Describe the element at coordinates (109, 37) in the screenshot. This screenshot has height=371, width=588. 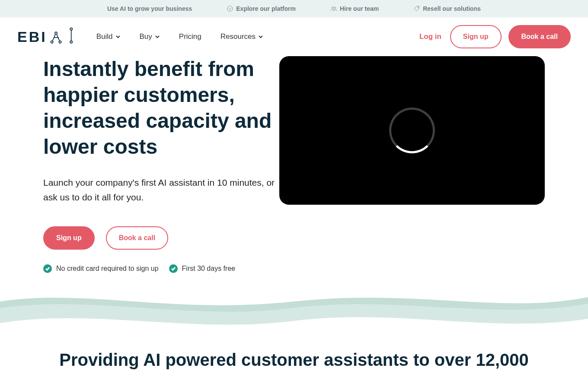
I see `nav-build: Build` at that location.